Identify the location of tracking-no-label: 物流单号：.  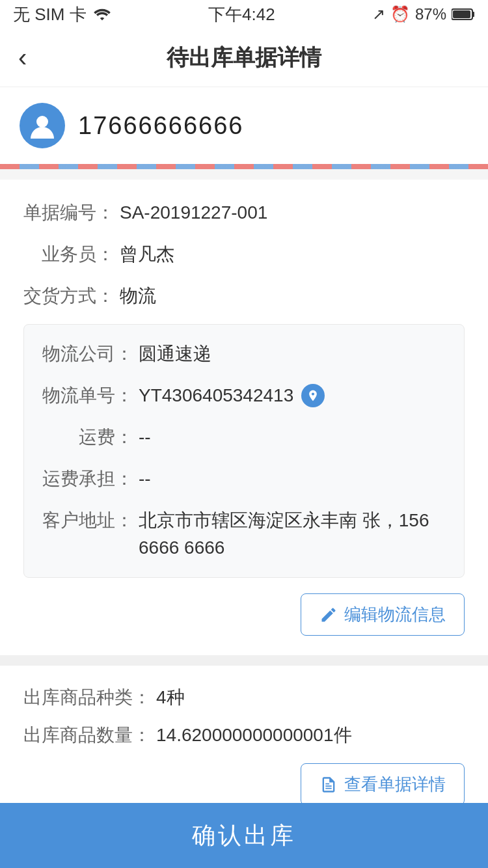
(90, 396).